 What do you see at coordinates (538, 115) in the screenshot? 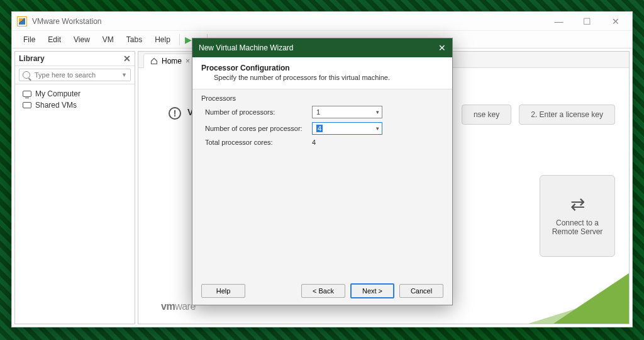
I see `license-buttons: nse key 2. Enter a license key` at bounding box center [538, 115].